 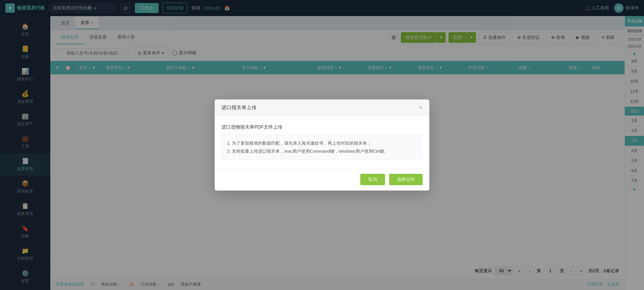 I want to click on modal-header: 进口报关单上传 ×, so click(x=322, y=108).